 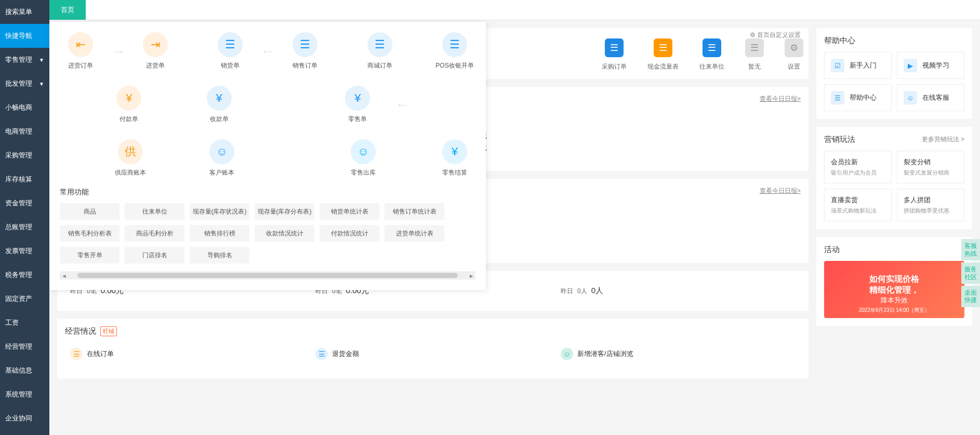 What do you see at coordinates (25, 299) in the screenshot?
I see `sidebar-item-assets: 固定资产` at bounding box center [25, 299].